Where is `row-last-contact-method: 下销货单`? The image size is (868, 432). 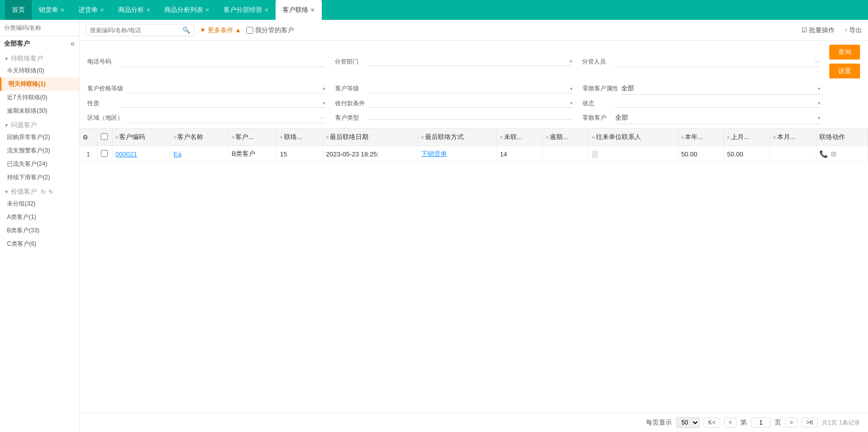 row-last-contact-method: 下销货单 is located at coordinates (458, 154).